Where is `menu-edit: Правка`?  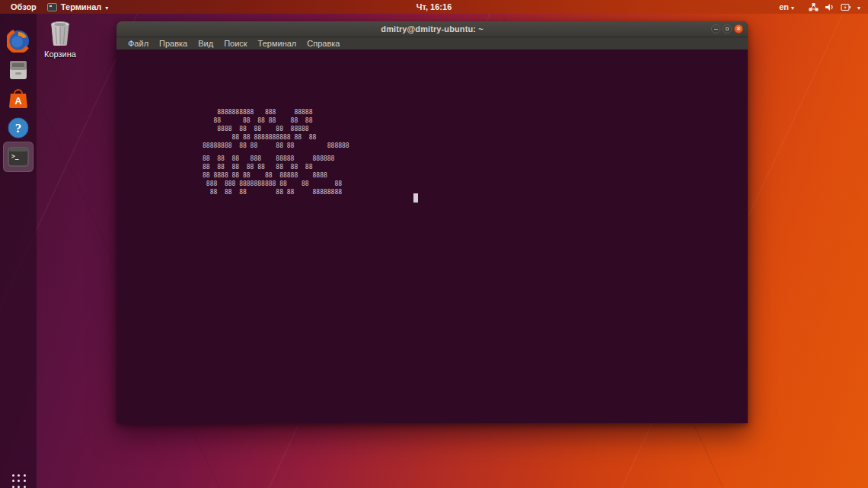 menu-edit: Правка is located at coordinates (174, 43).